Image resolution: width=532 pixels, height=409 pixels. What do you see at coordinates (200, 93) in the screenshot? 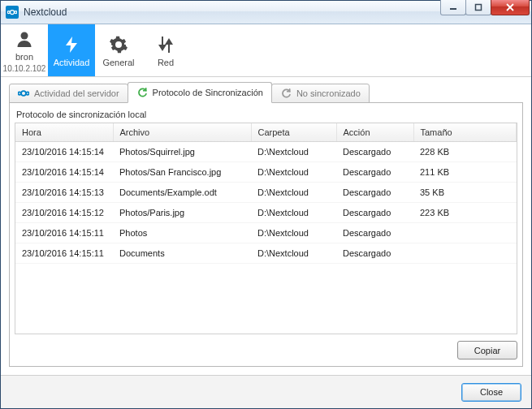
I see `tab-sync-protocol: Protocolo de Sincronización` at bounding box center [200, 93].